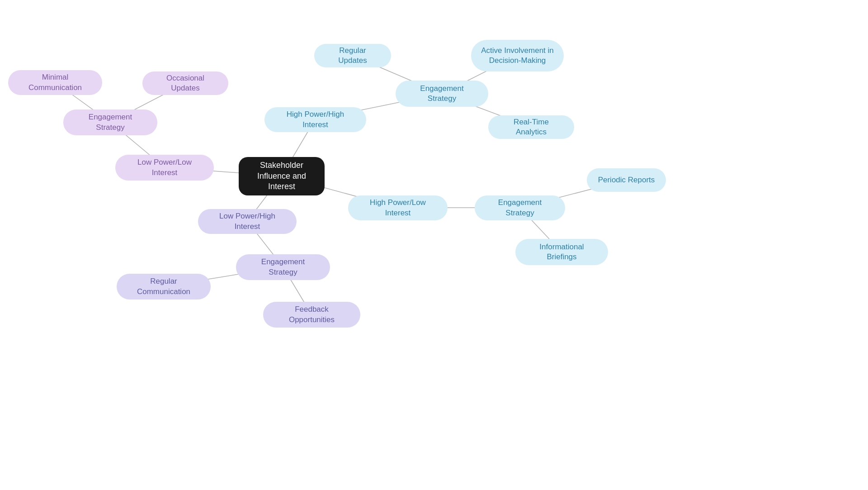 The image size is (868, 490). Describe the element at coordinates (398, 208) in the screenshot. I see `hpli-label: High Power/Low Interest` at that location.